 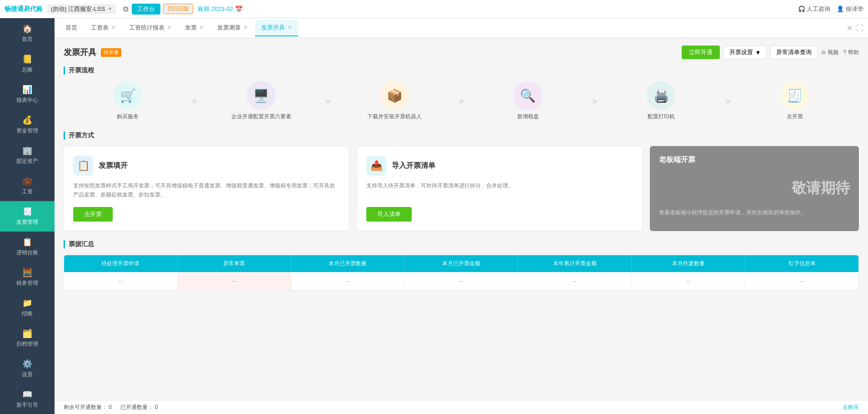 I want to click on sidebar-item-settings: ⚙️ 设置, so click(x=27, y=369).